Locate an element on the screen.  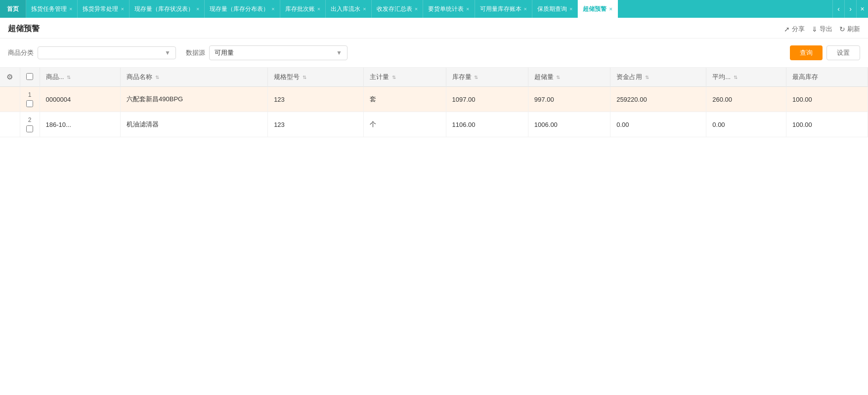
row-avg: 260.00 is located at coordinates (746, 100).